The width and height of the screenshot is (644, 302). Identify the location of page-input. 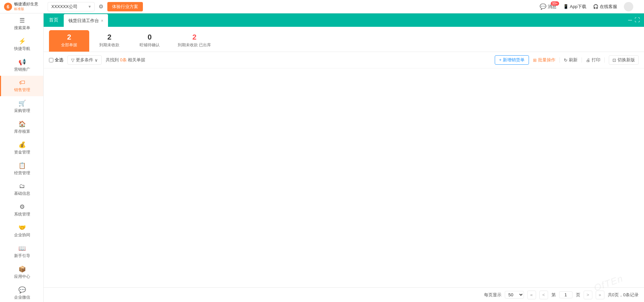
(566, 295).